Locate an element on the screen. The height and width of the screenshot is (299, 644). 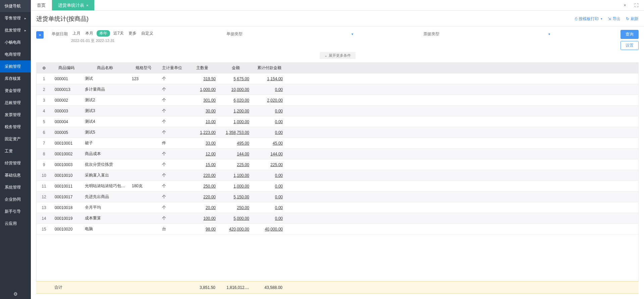
col-paid-header: 累计付款金额 is located at coordinates (269, 68).